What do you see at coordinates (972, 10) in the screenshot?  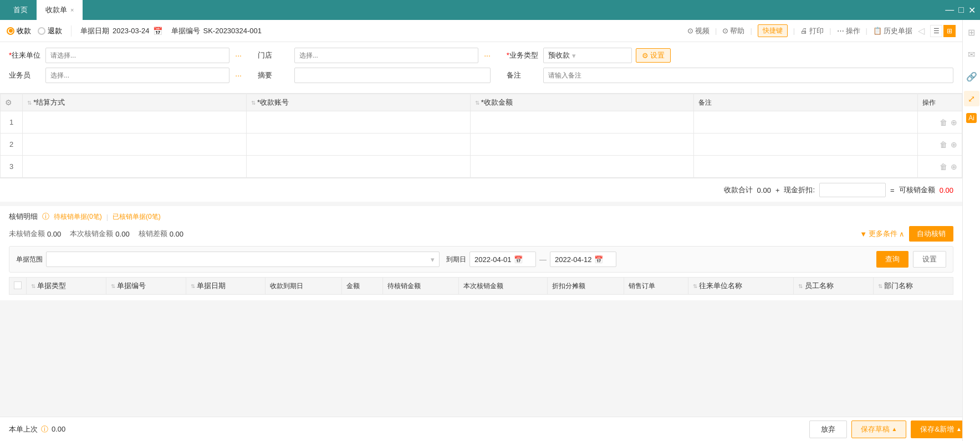 I see `close-icon: ✕` at bounding box center [972, 10].